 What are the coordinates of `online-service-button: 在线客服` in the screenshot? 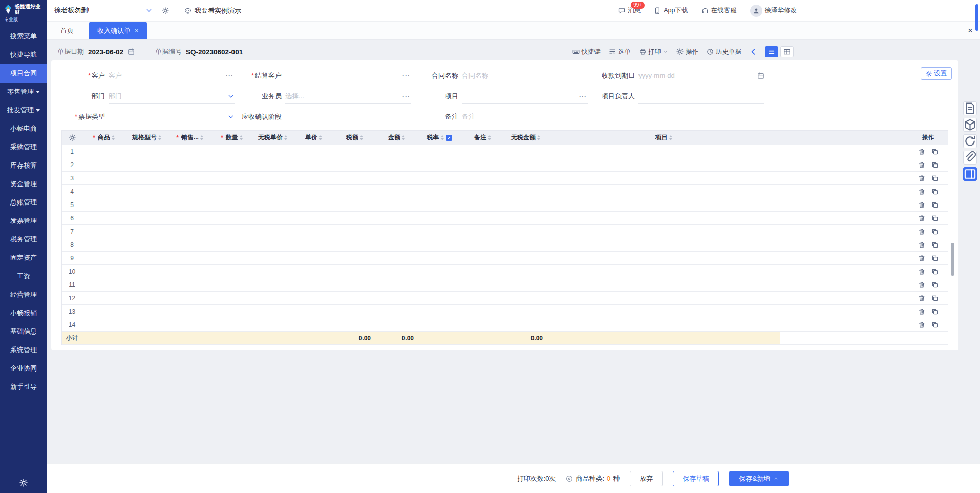 It's located at (719, 10).